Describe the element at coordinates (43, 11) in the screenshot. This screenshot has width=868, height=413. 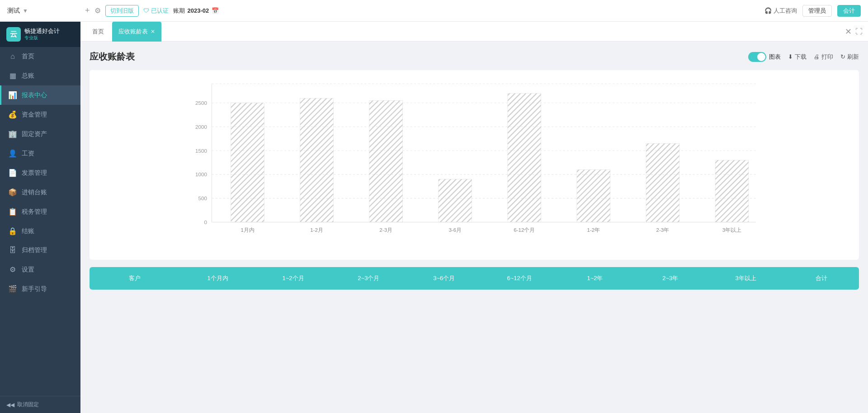
I see `workspace-selector: 测试 ▼` at that location.